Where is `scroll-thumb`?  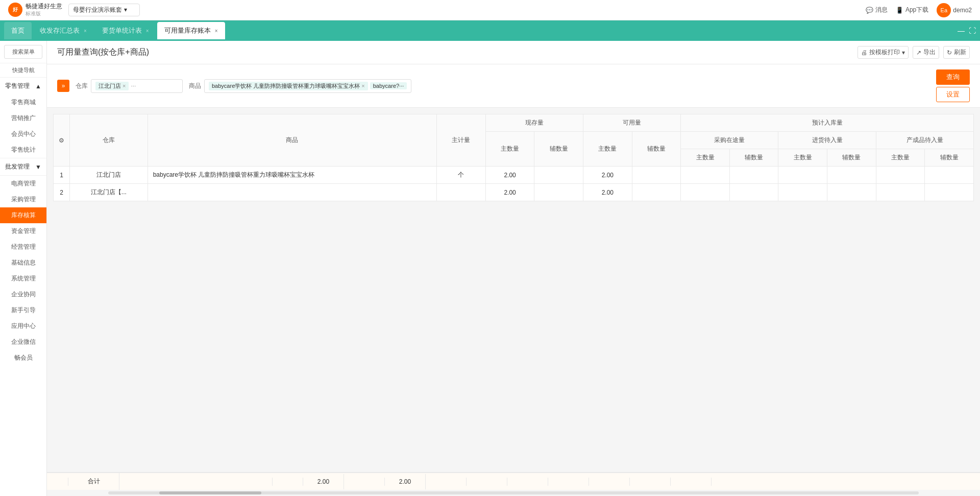 scroll-thumb is located at coordinates (210, 493).